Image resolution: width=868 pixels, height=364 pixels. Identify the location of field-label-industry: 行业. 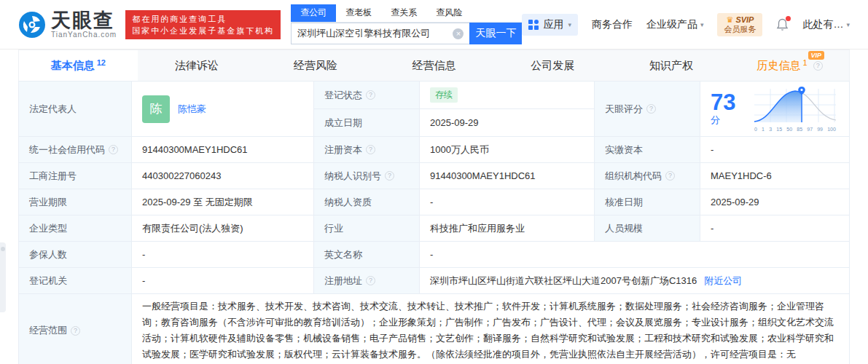
(367, 229).